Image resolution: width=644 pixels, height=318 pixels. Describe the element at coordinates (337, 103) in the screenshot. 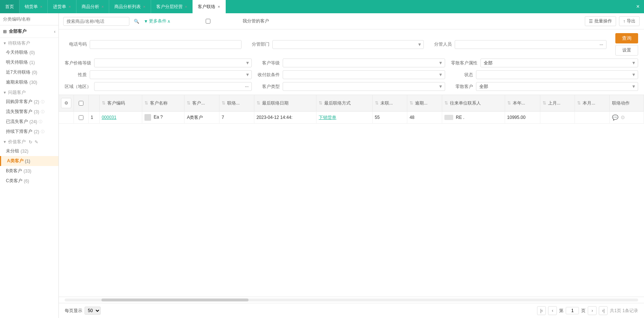

I see `col-last-method-label: 最后联络方式` at that location.